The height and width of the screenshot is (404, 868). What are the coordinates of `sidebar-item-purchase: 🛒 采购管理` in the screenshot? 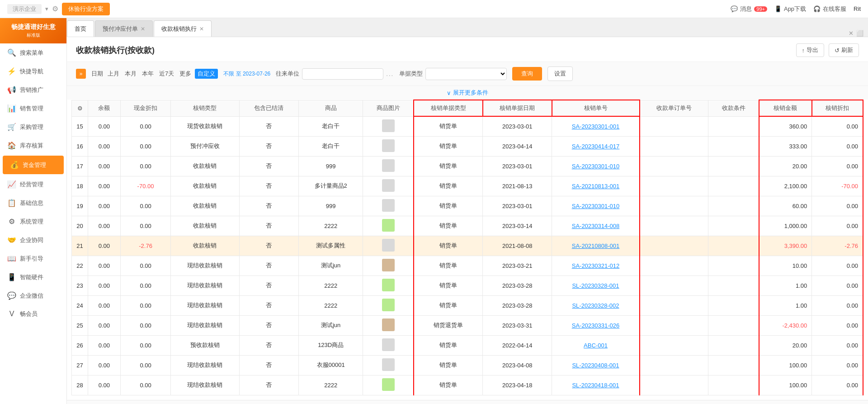 It's located at (33, 127).